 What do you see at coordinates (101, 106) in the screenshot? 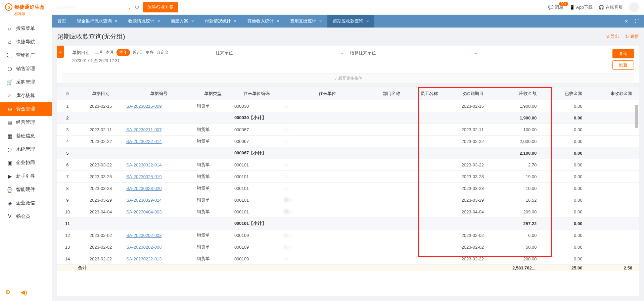
I see `cell-date: 2023-02-15` at bounding box center [101, 106].